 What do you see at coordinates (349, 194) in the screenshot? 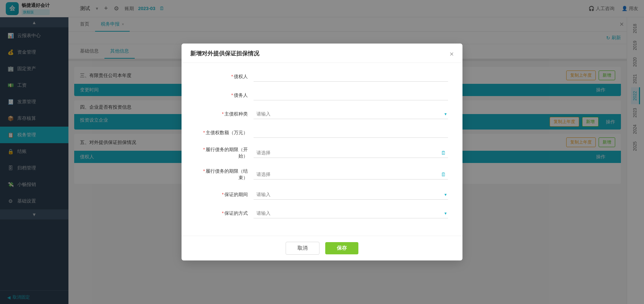
I see `select-guarantee-period` at bounding box center [349, 194].